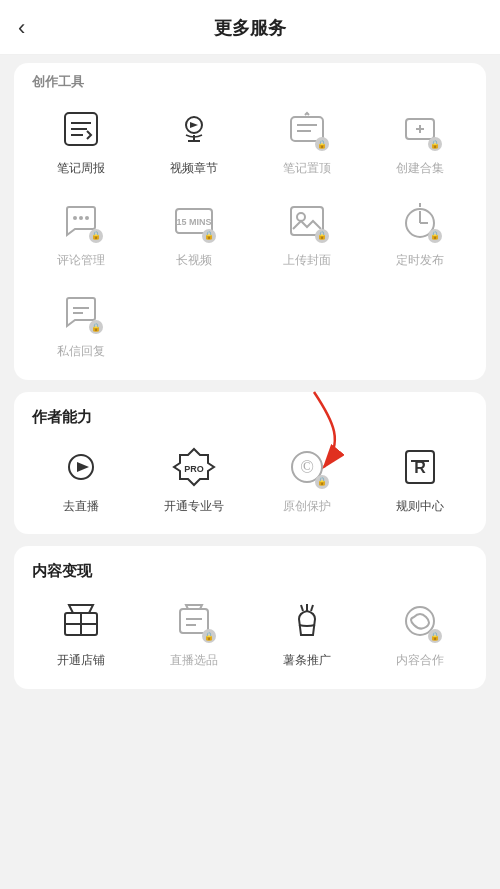 This screenshot has width=500, height=889. Describe the element at coordinates (420, 632) in the screenshot. I see `content-coop-item: 内容合作` at that location.